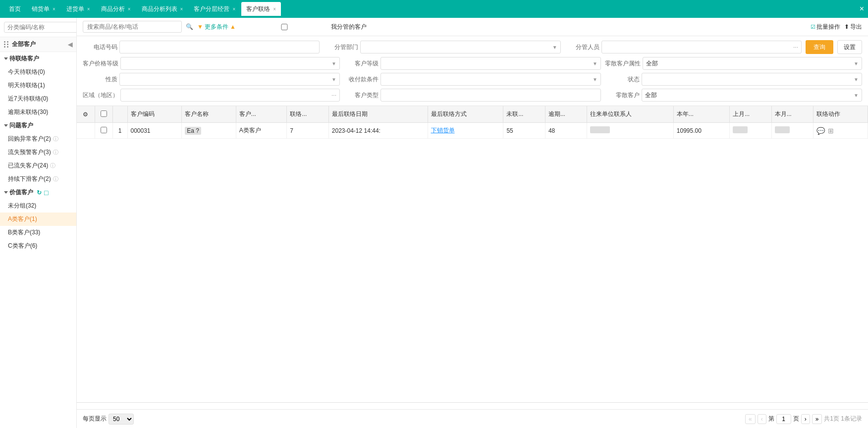 This screenshot has height=428, width=868. What do you see at coordinates (38, 219) in the screenshot?
I see `sidebar-item-class-a: A类客户(1)` at bounding box center [38, 219].